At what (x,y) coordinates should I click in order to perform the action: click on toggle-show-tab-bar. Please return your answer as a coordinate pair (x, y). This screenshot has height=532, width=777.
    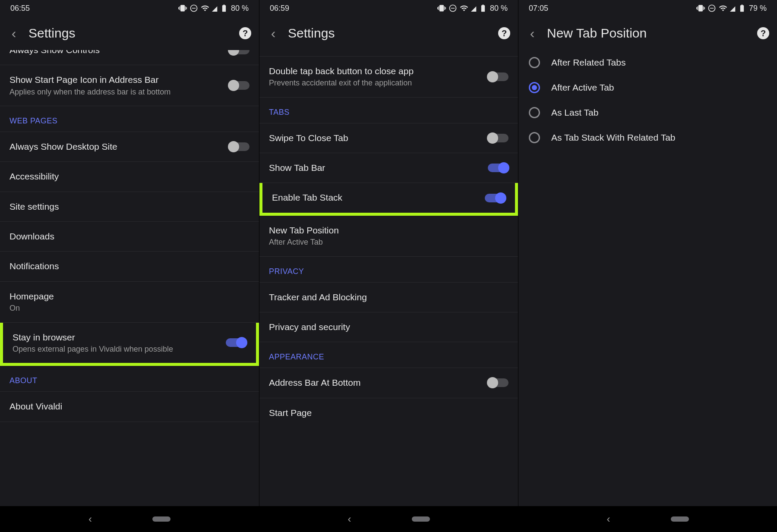
    Looking at the image, I should click on (498, 168).